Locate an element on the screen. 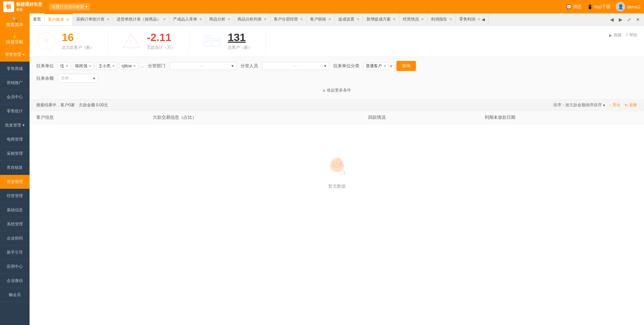 The width and height of the screenshot is (644, 325). stat-value-debt-customers: 16 is located at coordinates (78, 38).